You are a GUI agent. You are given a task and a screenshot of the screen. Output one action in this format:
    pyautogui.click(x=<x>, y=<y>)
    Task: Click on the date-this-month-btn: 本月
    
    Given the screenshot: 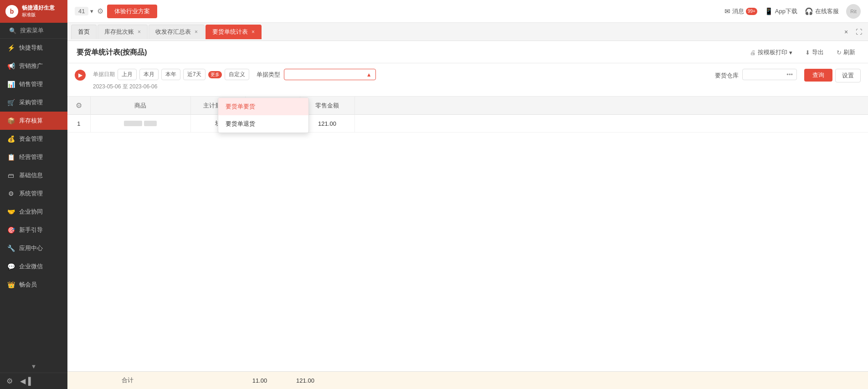 What is the action you would take?
    pyautogui.click(x=149, y=75)
    